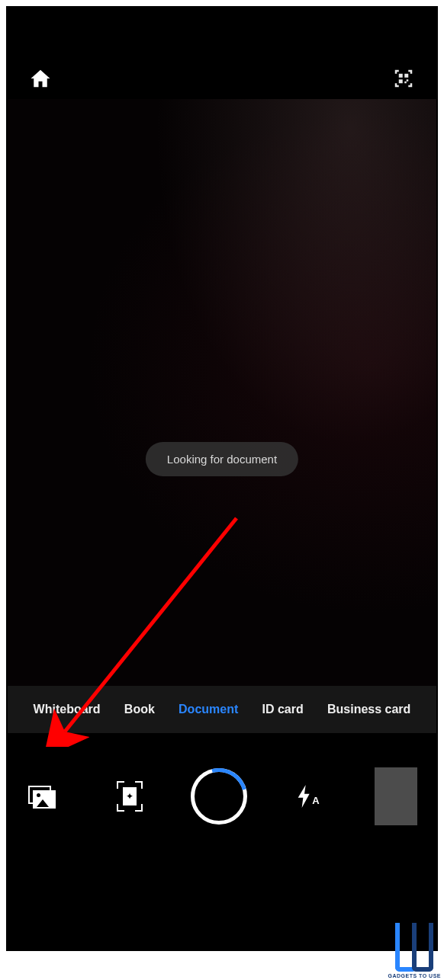 Image resolution: width=444 pixels, height=980 pixels. Describe the element at coordinates (283, 709) in the screenshot. I see `mode-id-card: ID card` at that location.